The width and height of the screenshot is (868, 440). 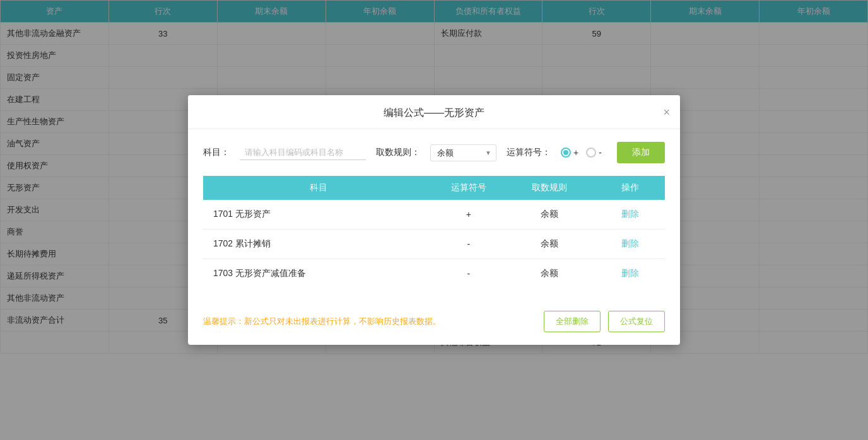 What do you see at coordinates (434, 323) in the screenshot?
I see `modal-footer: 温馨提示：新公式只对未出报表进行计算，不影响历史报表数据。 全部删除 公式复位` at bounding box center [434, 323].